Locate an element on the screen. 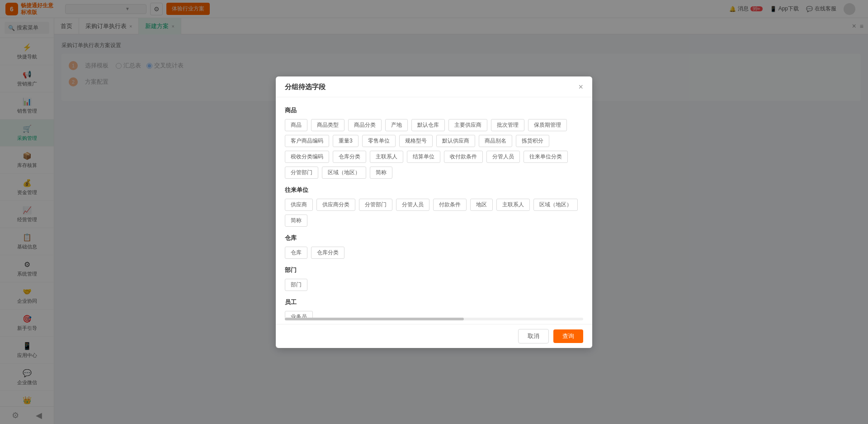 This screenshot has height=424, width=868. section-title-goods: 商品 is located at coordinates (434, 110).